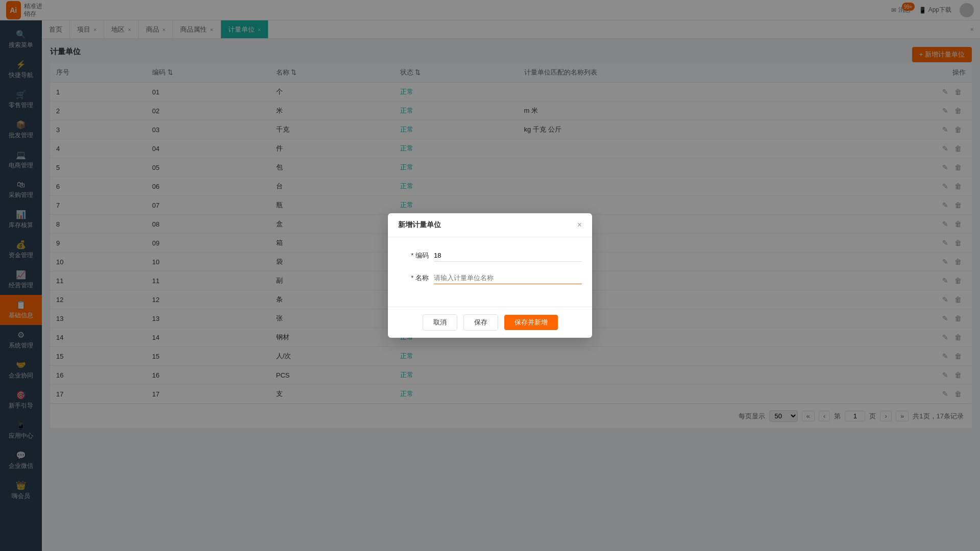 Image resolution: width=980 pixels, height=551 pixels. Describe the element at coordinates (490, 256) in the screenshot. I see `form-row-code: * 编码` at that location.